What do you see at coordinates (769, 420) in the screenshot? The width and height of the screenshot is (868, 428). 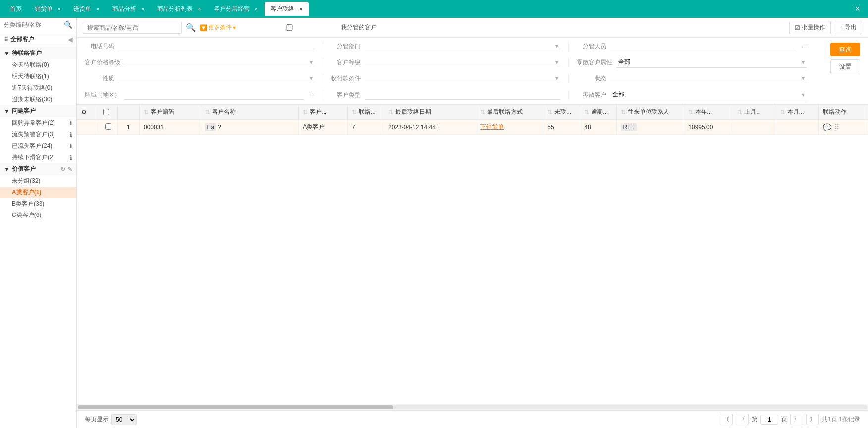 I see `current-page-input` at bounding box center [769, 420].